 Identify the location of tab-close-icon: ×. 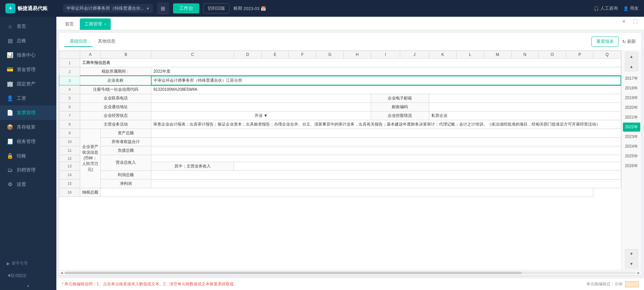
(105, 24).